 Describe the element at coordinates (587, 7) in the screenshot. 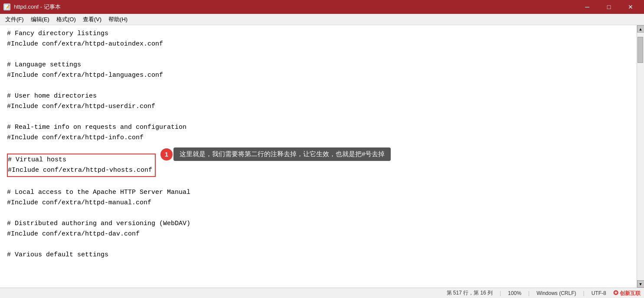

I see `minimize-button: ─` at that location.